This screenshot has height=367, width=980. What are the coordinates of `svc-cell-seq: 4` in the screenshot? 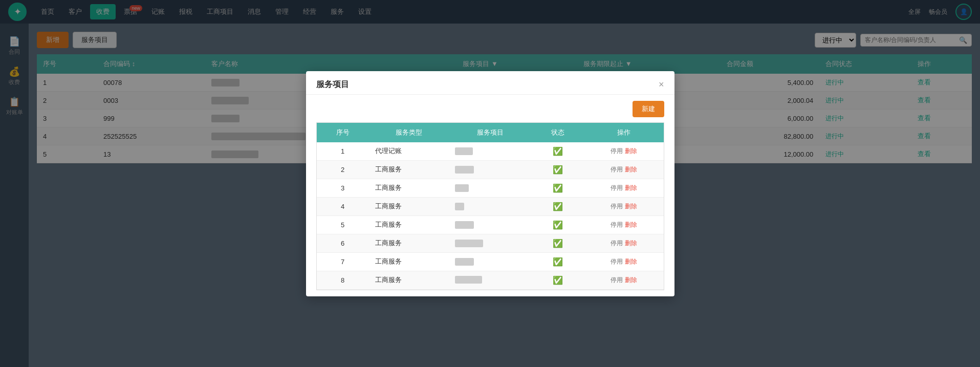 It's located at (343, 206).